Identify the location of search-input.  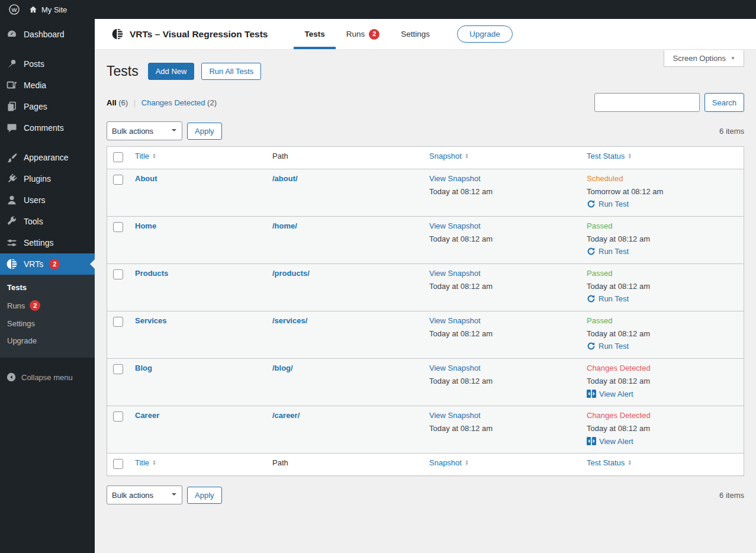
(647, 102).